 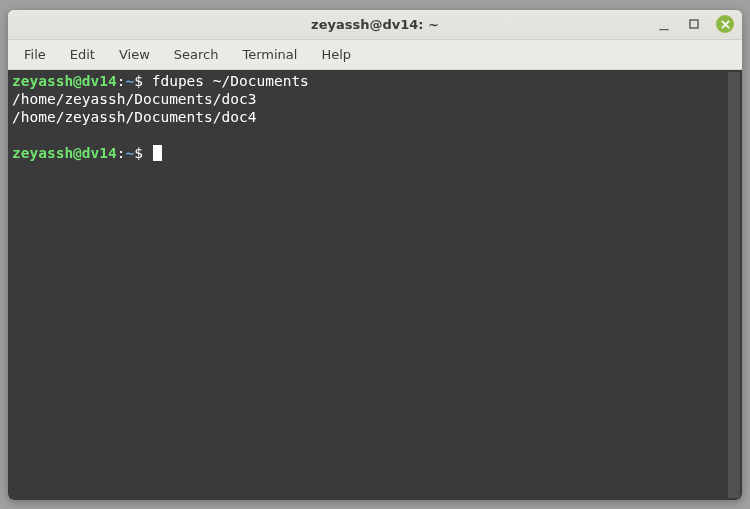 I want to click on window-controls: _, so click(x=695, y=24).